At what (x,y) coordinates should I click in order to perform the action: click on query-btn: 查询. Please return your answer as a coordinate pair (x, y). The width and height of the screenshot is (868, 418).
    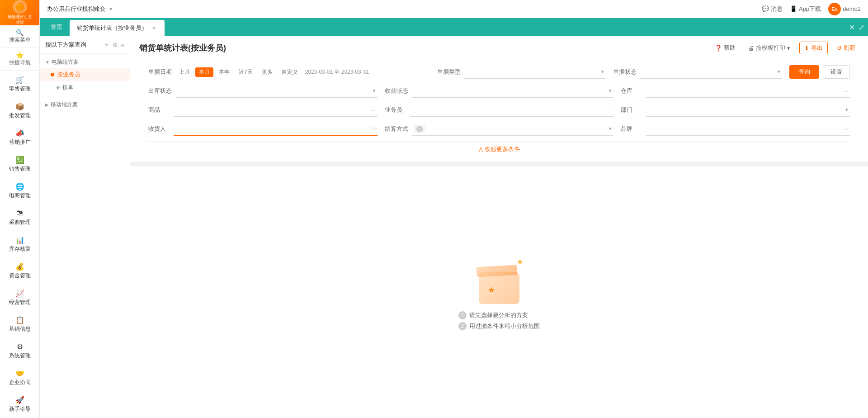
    Looking at the image, I should click on (804, 72).